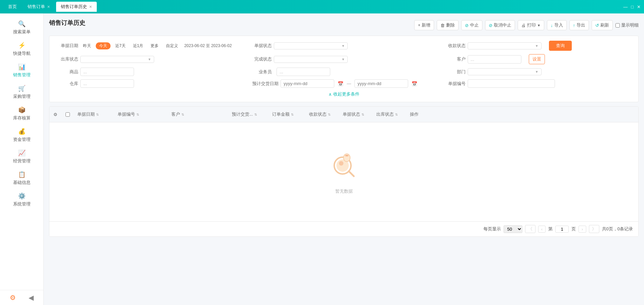 The image size is (644, 305). Describe the element at coordinates (579, 25) in the screenshot. I see `export-button: ↑ 导出` at that location.